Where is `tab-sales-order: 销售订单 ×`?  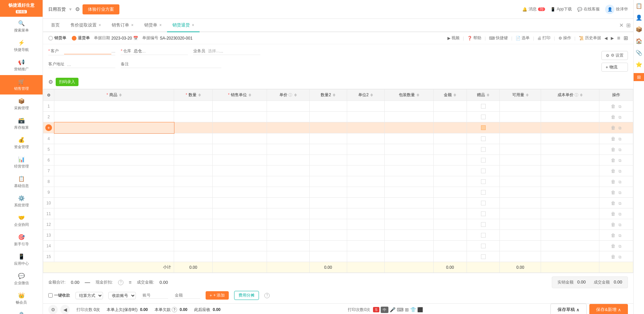 tab-sales-order: 销售订单 × is located at coordinates (123, 25).